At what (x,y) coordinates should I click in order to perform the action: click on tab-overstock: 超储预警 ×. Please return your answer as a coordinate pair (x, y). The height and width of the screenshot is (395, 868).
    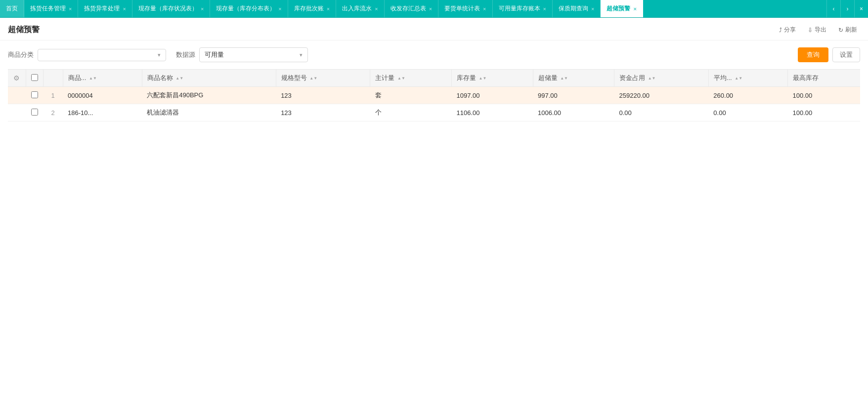
    Looking at the image, I should click on (622, 9).